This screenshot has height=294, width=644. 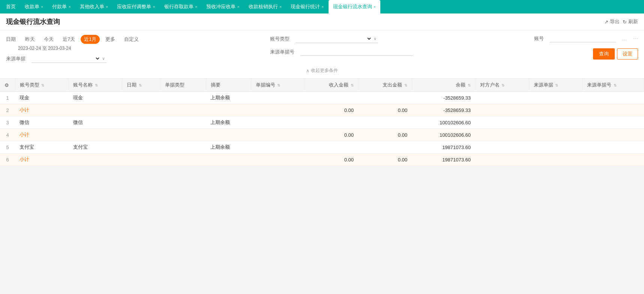 What do you see at coordinates (613, 85) in the screenshot?
I see `col-source-doc-no: 来源单据号 ⇅` at bounding box center [613, 85].